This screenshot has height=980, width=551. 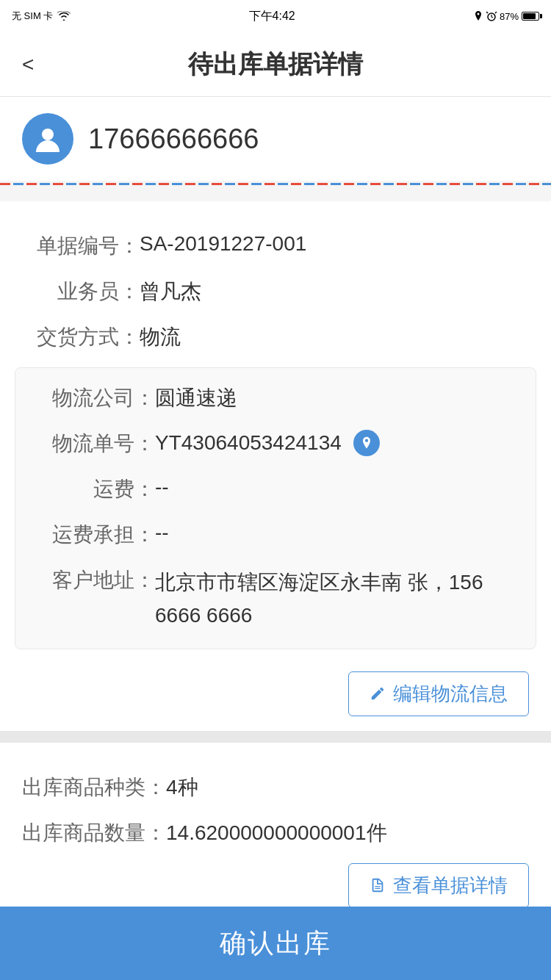 What do you see at coordinates (28, 65) in the screenshot?
I see `back-button: <` at bounding box center [28, 65].